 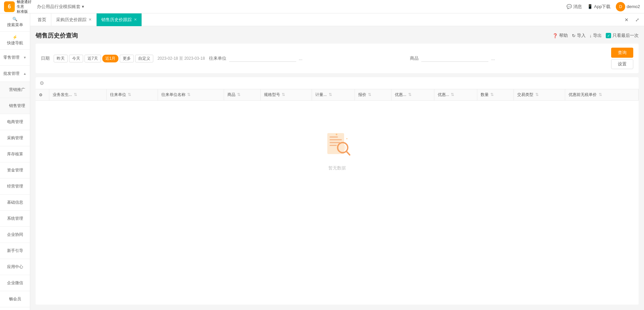 What do you see at coordinates (622, 64) in the screenshot?
I see `settings-button: 设置` at bounding box center [622, 64].